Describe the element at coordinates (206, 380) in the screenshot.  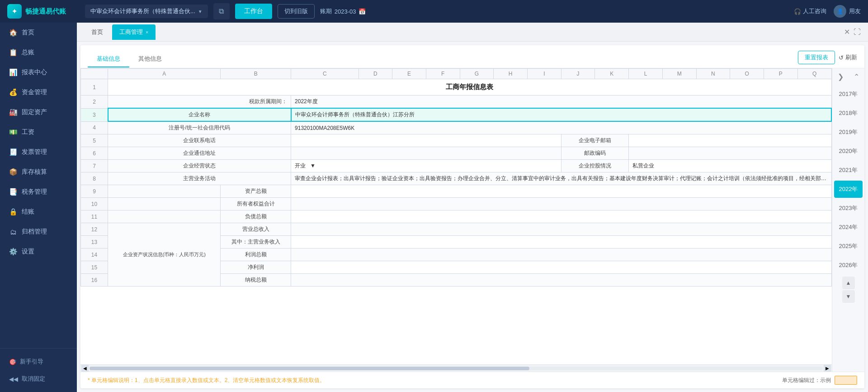
I see `footer-note: * 单元格编辑说明：1、点击单元格直接录入数值或文本。2、清空单元格数值或文本恢…` at that location.